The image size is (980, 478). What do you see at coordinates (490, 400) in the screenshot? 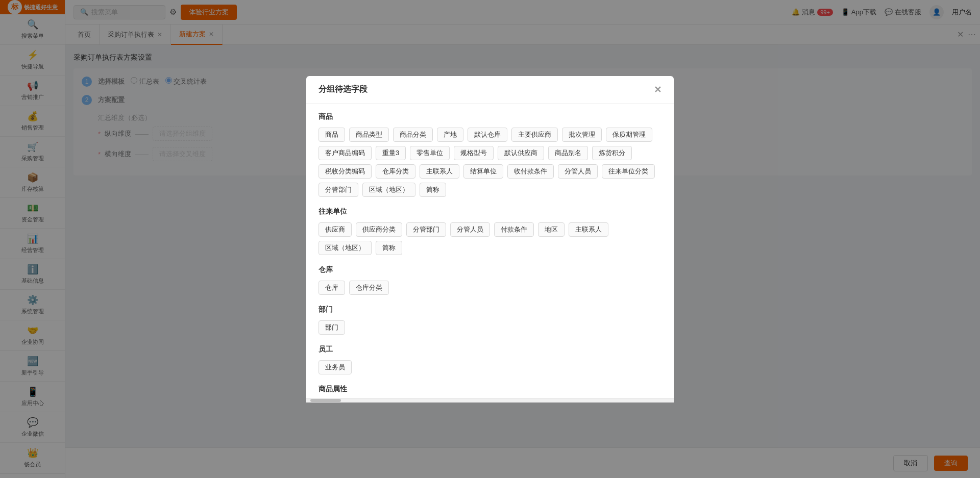
I see `modal-horizontal-scrollbar` at bounding box center [490, 400].